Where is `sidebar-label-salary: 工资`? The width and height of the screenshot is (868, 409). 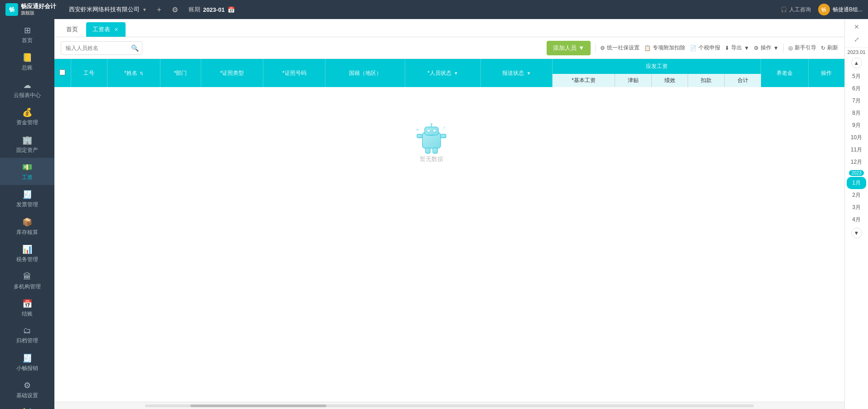 sidebar-label-salary: 工资 is located at coordinates (27, 177).